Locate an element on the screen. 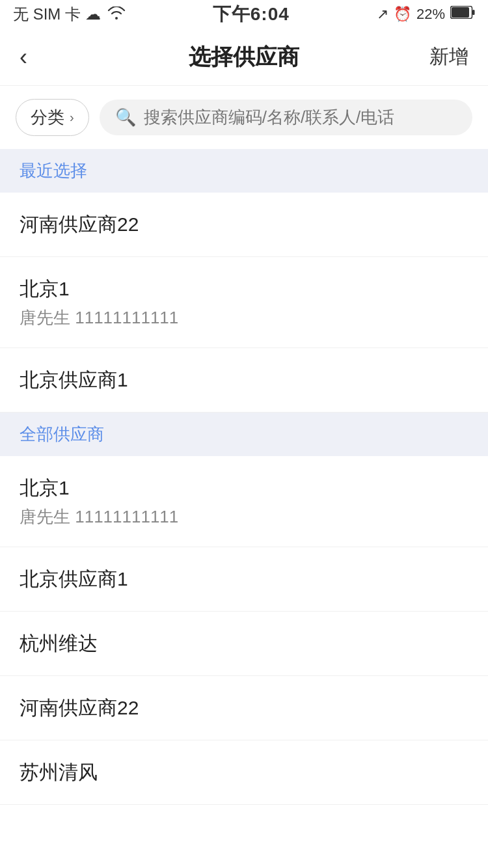 The image size is (488, 868). time-display: 下午6:04 is located at coordinates (251, 14).